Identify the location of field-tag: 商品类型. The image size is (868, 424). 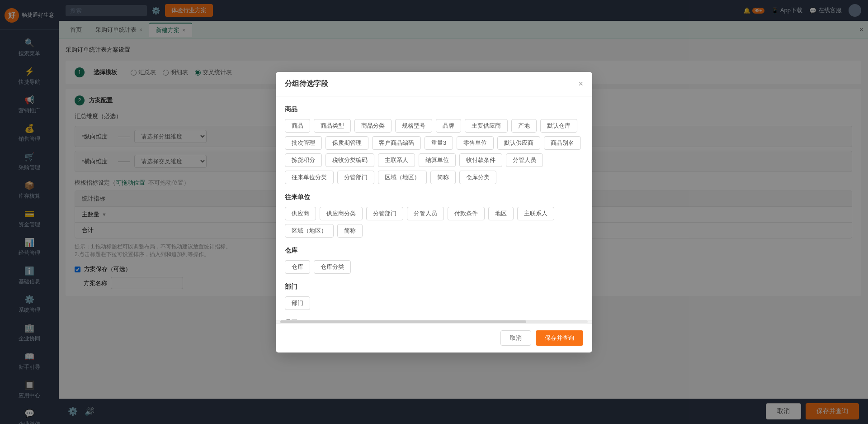
(332, 126).